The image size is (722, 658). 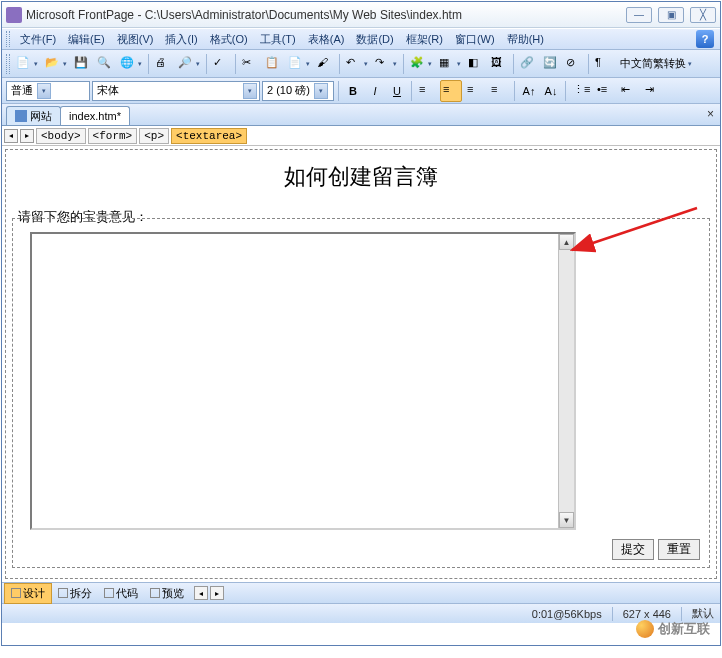 What do you see at coordinates (566, 242) in the screenshot?
I see `scroll-up-button: ▲` at bounding box center [566, 242].